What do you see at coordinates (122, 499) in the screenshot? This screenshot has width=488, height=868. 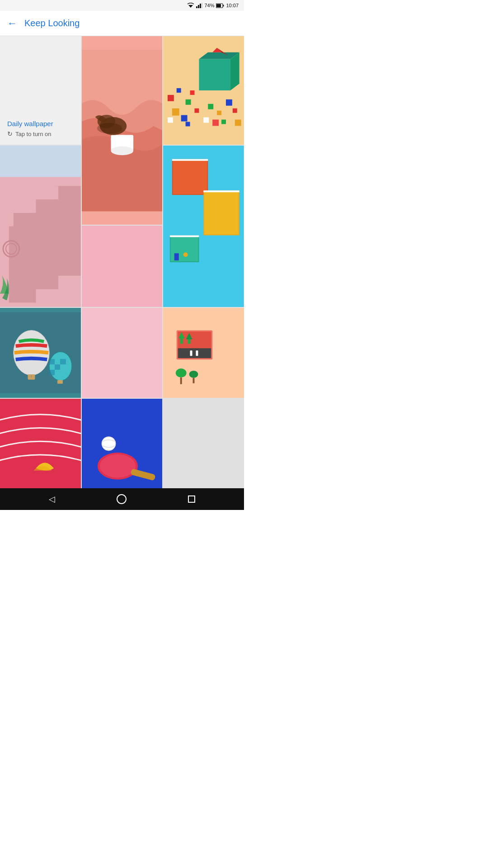 I see `home-nav-button` at bounding box center [122, 499].